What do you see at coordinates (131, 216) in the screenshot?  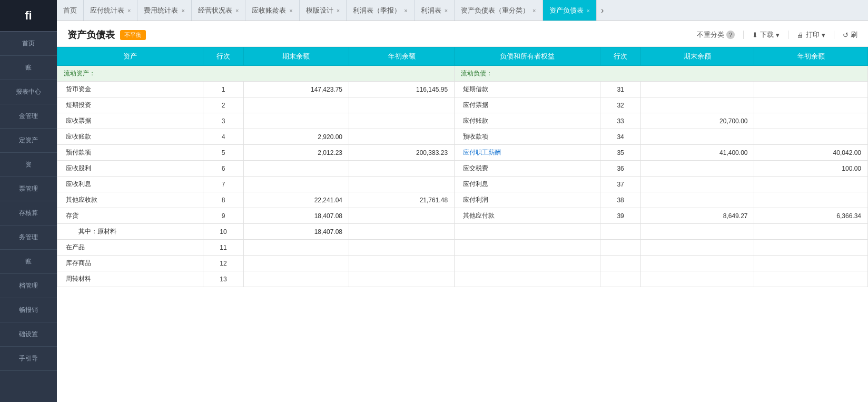 I see `cell-asset: 存货` at bounding box center [131, 216].